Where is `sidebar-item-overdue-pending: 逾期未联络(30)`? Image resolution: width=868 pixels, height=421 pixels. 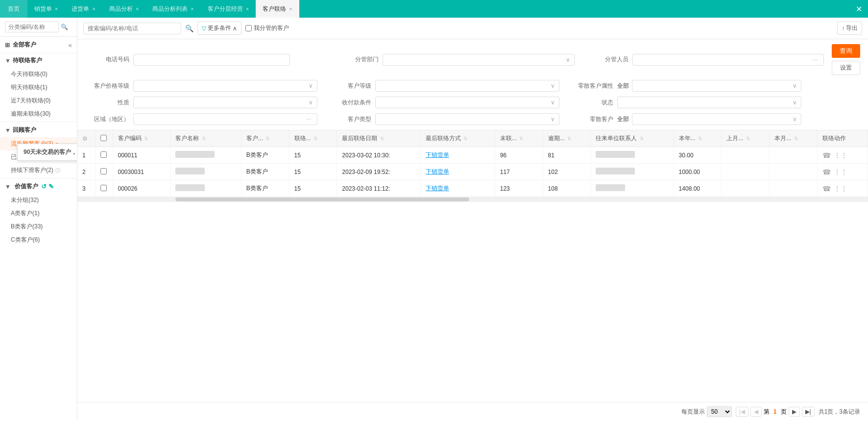
sidebar-item-overdue-pending: 逾期未联络(30) is located at coordinates (38, 114).